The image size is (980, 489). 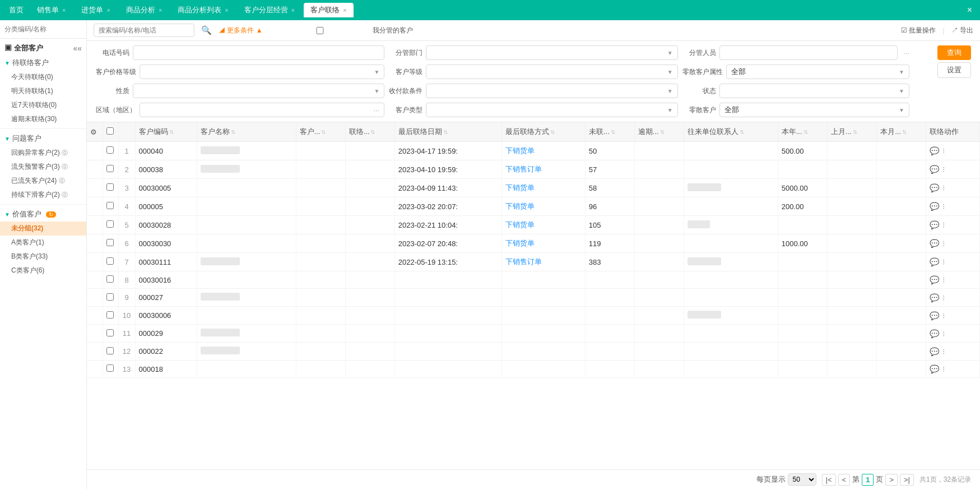 I want to click on sidebar-item-lost-risk: 流失预警客户(3) ⓪, so click(x=43, y=167).